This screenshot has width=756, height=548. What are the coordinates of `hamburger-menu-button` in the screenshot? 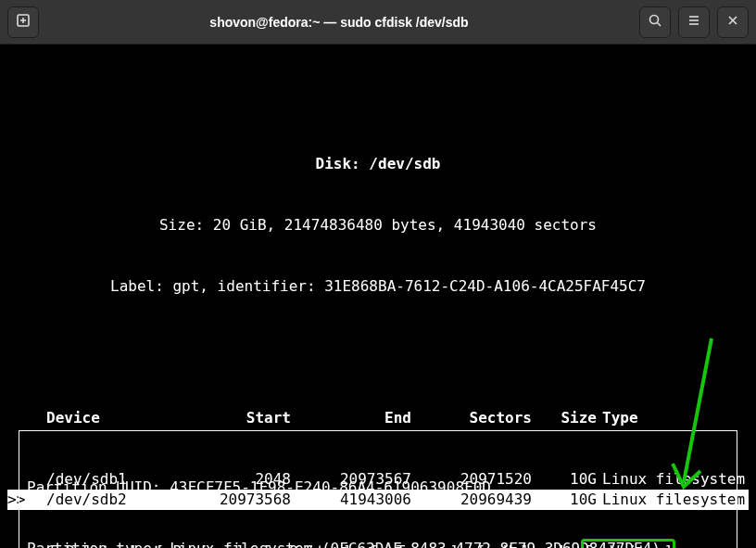 It's located at (694, 22).